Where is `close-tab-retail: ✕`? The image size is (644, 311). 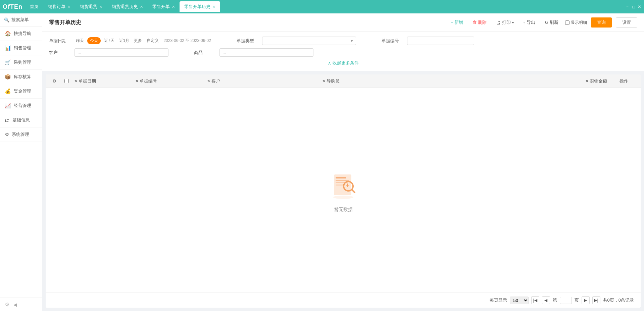 close-tab-retail: ✕ is located at coordinates (173, 7).